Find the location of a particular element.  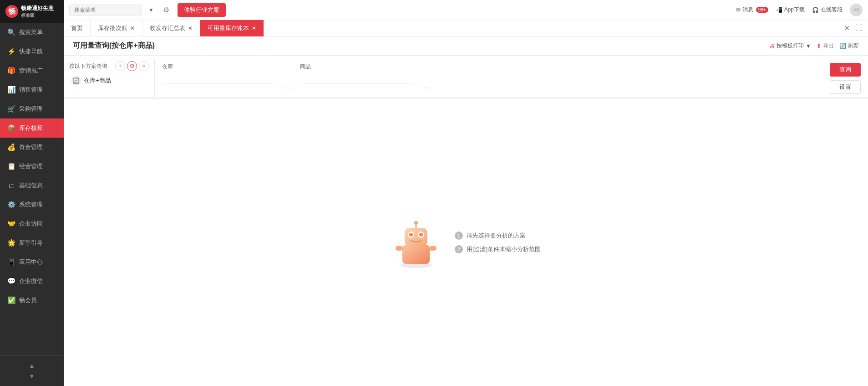

empty-tips: 1 请先选择要分析的方案 2 用[过滤]条件来缩小分析范围 is located at coordinates (498, 242).